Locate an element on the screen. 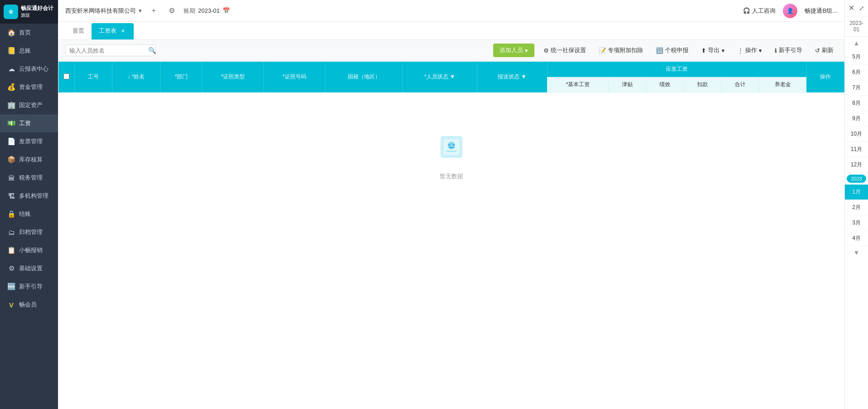  export-btn: ⬆ 导出 ▾ is located at coordinates (713, 50).